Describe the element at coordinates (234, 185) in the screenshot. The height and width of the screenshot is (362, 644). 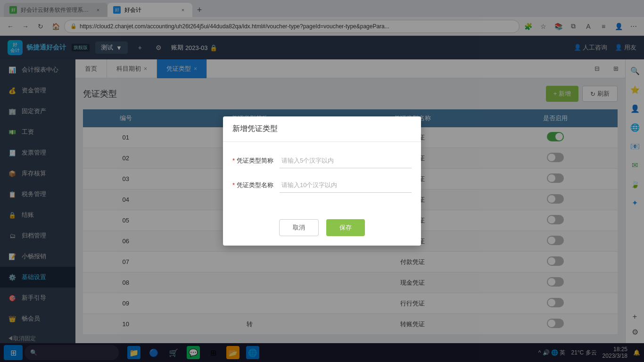
I see `required-star-2: *` at that location.